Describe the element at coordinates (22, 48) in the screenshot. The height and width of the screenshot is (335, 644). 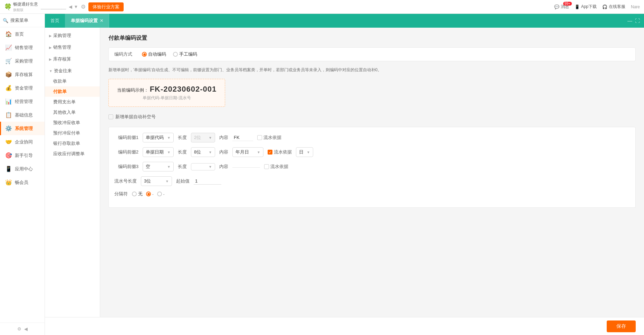
I see `sidebar-item-sales: 📈 销售管理` at that location.